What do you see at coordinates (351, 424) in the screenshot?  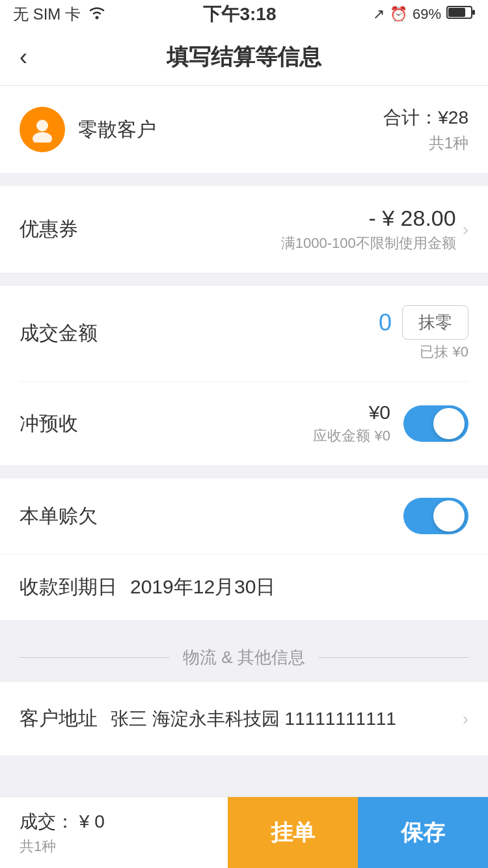 I see `prepaid-amounts: ¥0 应收金额 ¥0` at bounding box center [351, 424].